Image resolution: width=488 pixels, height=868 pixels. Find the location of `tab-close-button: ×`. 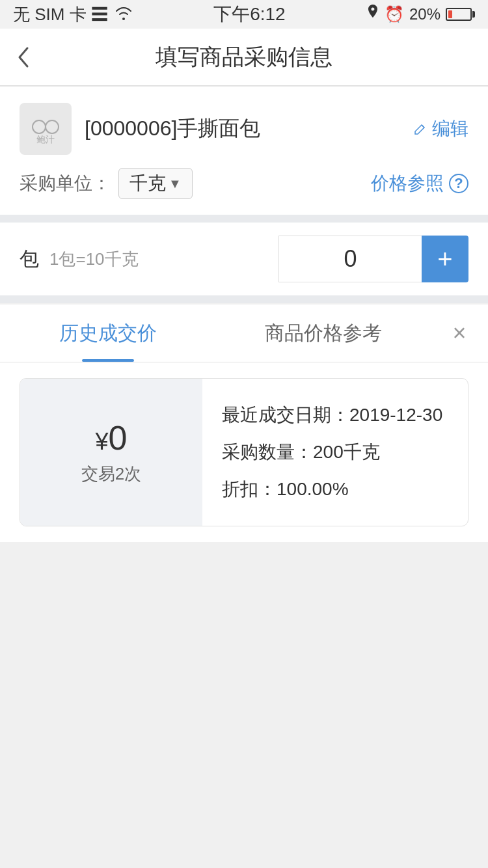

tab-close-button: × is located at coordinates (459, 333).